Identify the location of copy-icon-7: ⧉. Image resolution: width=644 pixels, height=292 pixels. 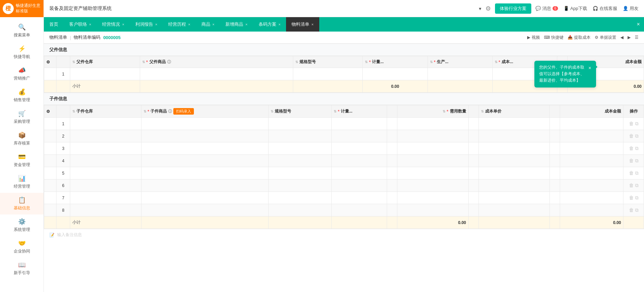
(637, 198).